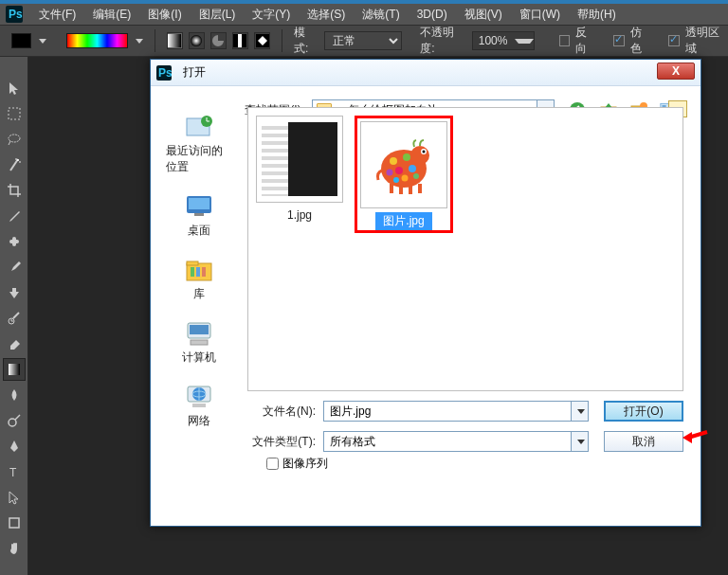 The image size is (728, 575). What do you see at coordinates (673, 41) in the screenshot?
I see `transparency-checkbox` at bounding box center [673, 41].